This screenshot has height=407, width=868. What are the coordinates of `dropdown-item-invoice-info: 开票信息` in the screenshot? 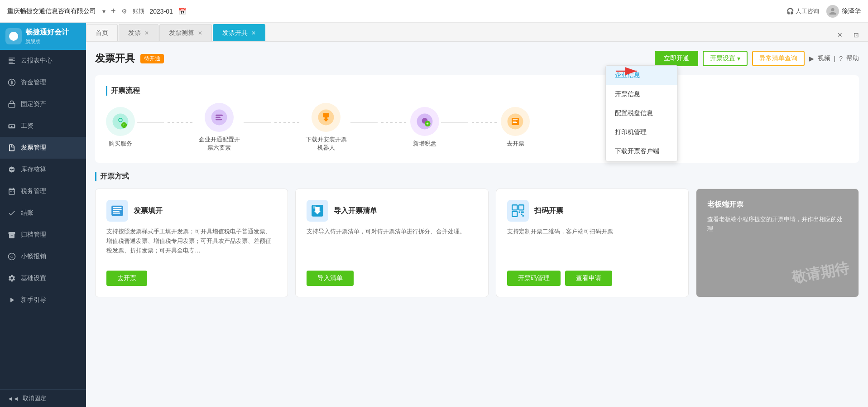 It's located at (642, 94).